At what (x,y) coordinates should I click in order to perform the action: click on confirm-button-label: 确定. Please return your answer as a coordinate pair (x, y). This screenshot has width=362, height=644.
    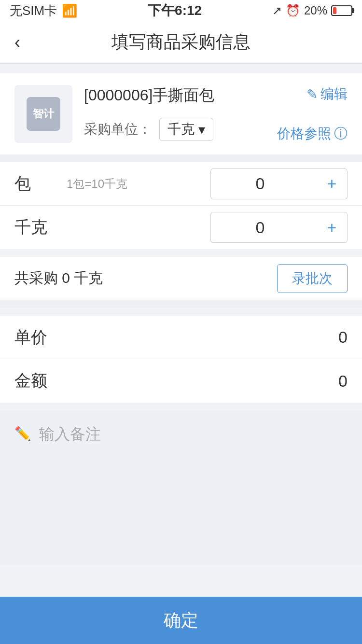
    Looking at the image, I should click on (181, 621).